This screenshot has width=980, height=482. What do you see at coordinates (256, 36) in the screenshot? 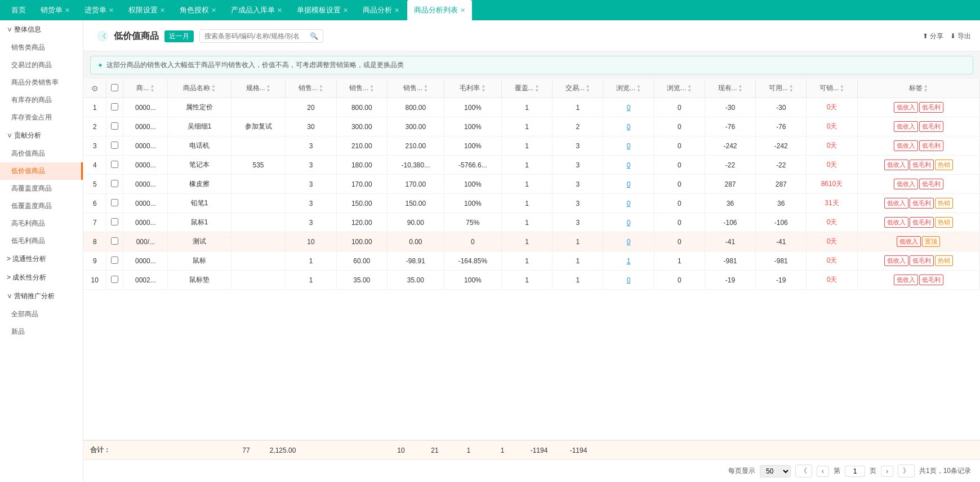
I see `search-input` at bounding box center [256, 36].